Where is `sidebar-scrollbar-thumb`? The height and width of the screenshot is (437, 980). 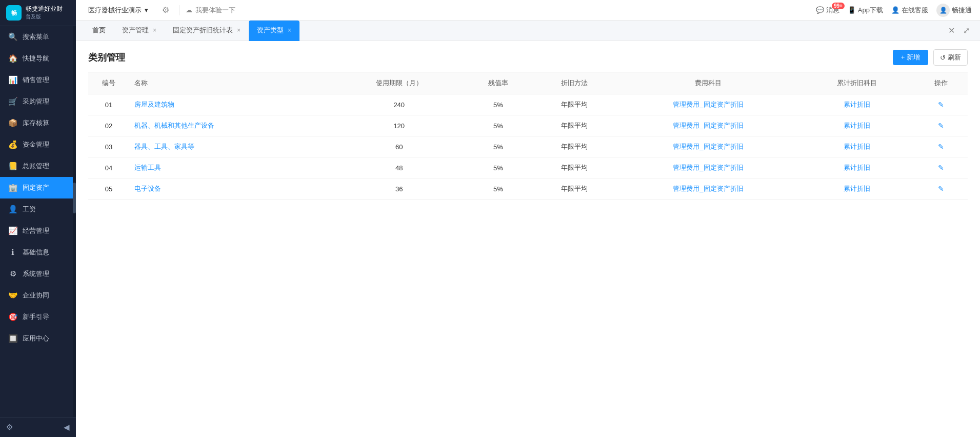
sidebar-scrollbar-thumb is located at coordinates (74, 198).